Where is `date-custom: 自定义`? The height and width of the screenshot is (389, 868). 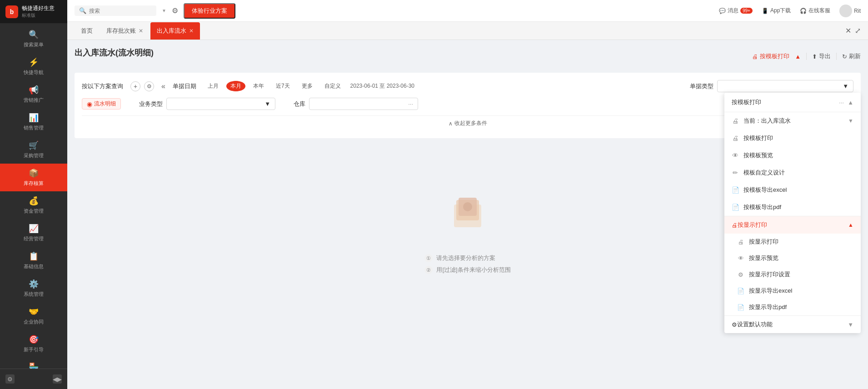 date-custom: 自定义 is located at coordinates (333, 86).